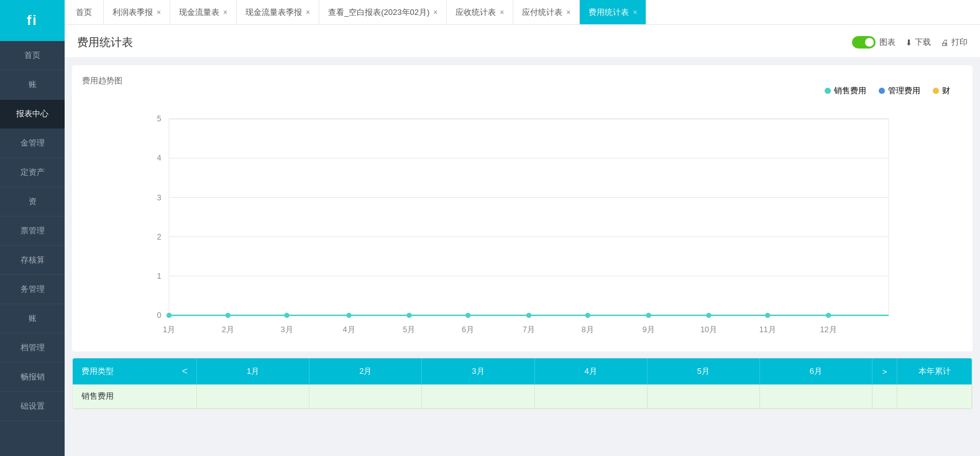 Image resolution: width=980 pixels, height=456 pixels. What do you see at coordinates (308, 12) in the screenshot?
I see `tab-cashflow-q-close: ×` at bounding box center [308, 12].